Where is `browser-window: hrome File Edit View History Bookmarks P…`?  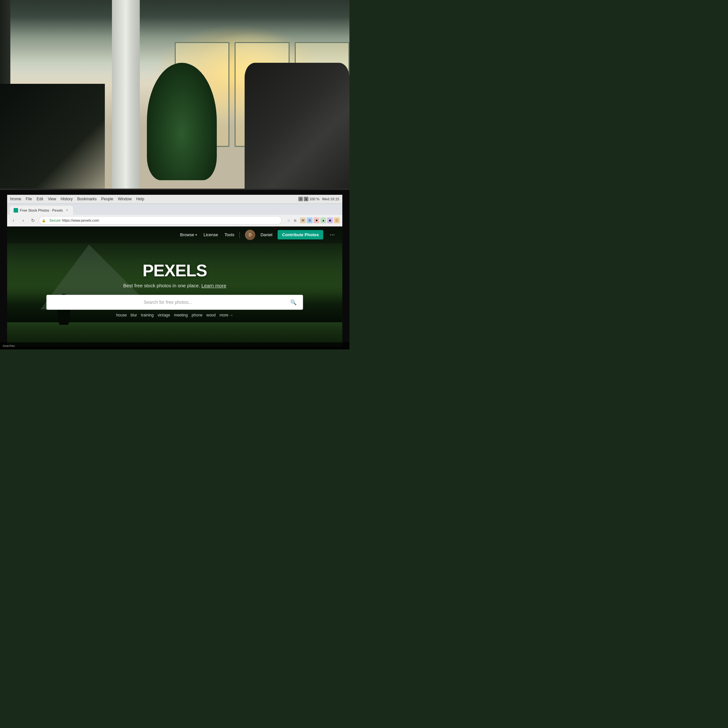
browser-window: hrome File Edit View History Bookmarks P… is located at coordinates (175, 271).